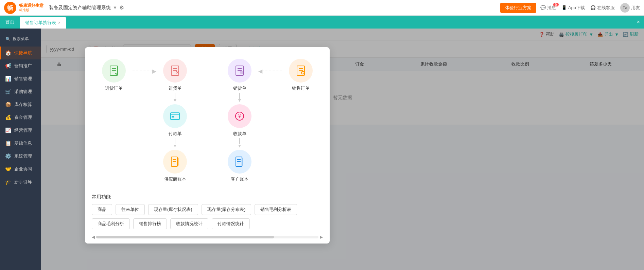 Image resolution: width=644 pixels, height=270 pixels. I want to click on flow-node-payment-bill: 付款单, so click(175, 121).